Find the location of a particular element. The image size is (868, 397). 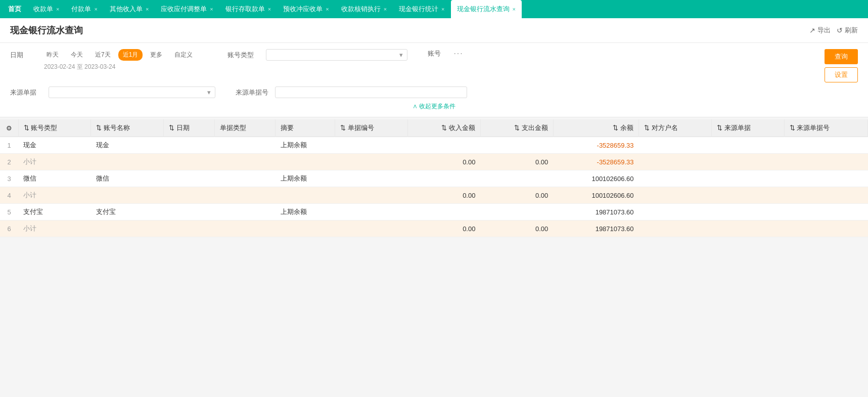

source-doc-num-label: 来源单据号 is located at coordinates (253, 93).